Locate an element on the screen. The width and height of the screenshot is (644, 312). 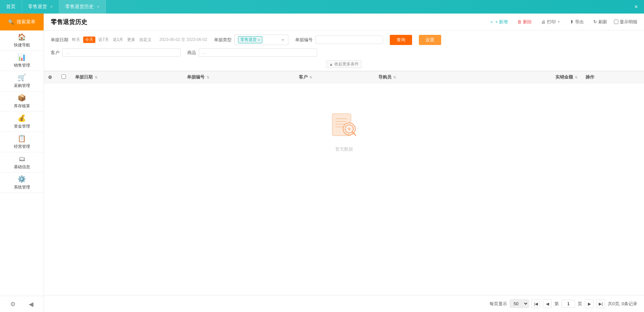
settings-button: 设置 is located at coordinates (430, 40).